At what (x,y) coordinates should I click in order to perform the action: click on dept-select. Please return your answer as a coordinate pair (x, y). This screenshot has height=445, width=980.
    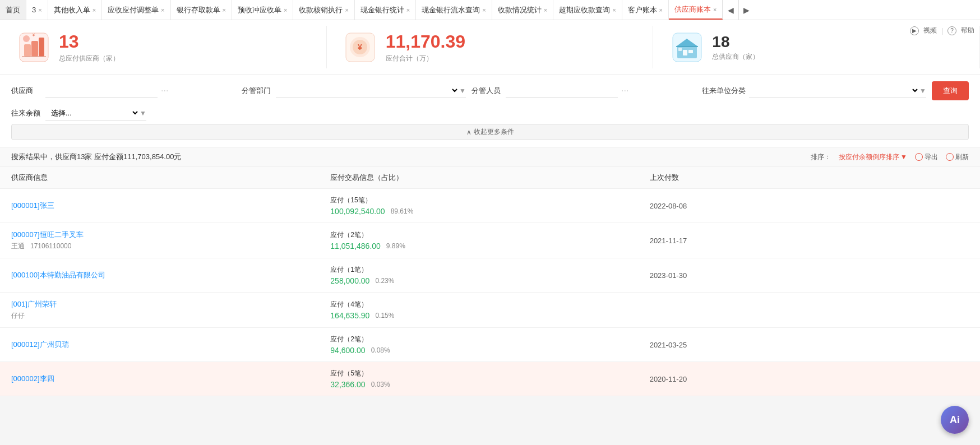
    Looking at the image, I should click on (368, 91).